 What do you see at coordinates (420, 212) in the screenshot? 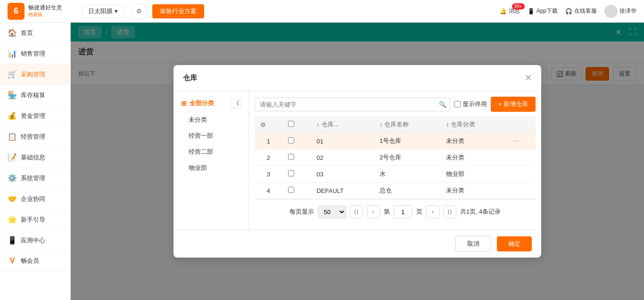
I see `page-suffix: 页` at bounding box center [420, 212].